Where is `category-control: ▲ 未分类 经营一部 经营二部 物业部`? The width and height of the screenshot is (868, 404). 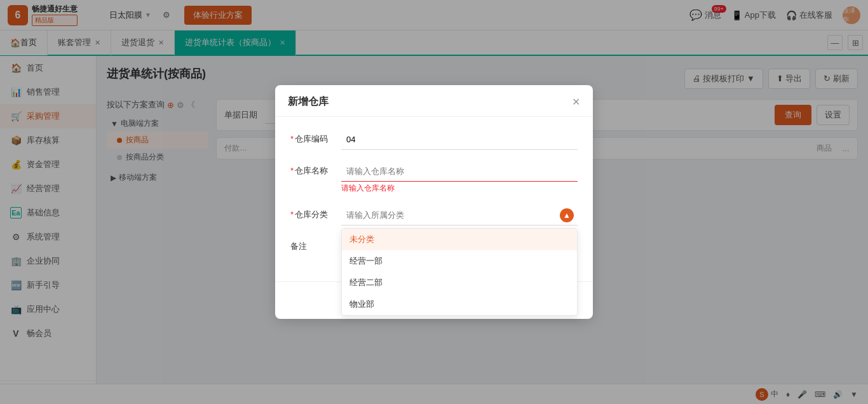 category-control: ▲ 未分类 经营一部 经营二部 物业部 is located at coordinates (459, 215).